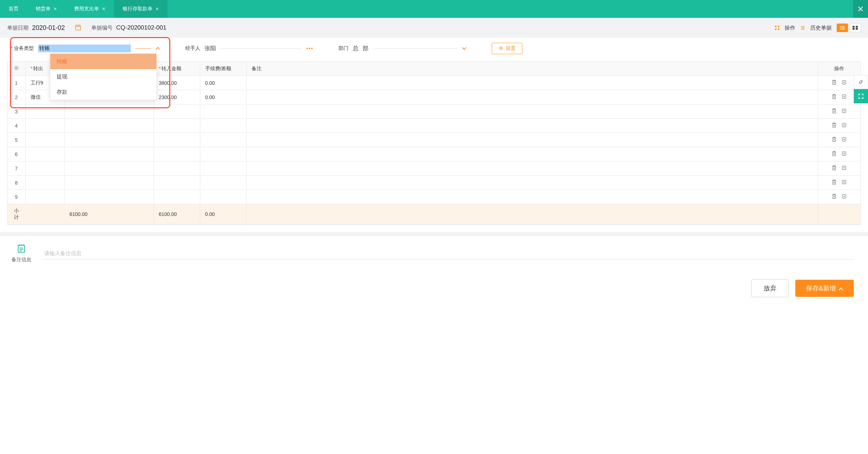 The image size is (868, 454). Describe the element at coordinates (103, 77) in the screenshot. I see `dropdown-option-withdraw: 提现` at that location.